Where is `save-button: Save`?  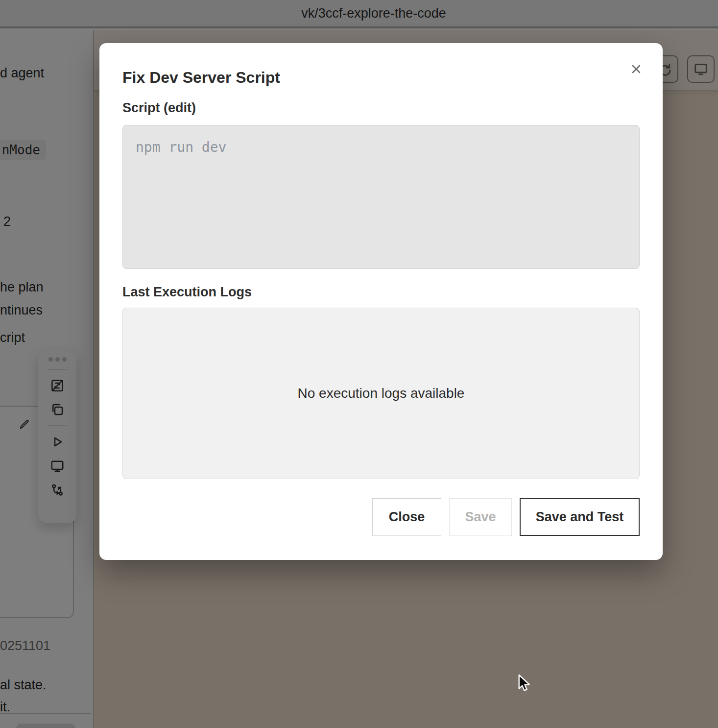 save-button: Save is located at coordinates (480, 517).